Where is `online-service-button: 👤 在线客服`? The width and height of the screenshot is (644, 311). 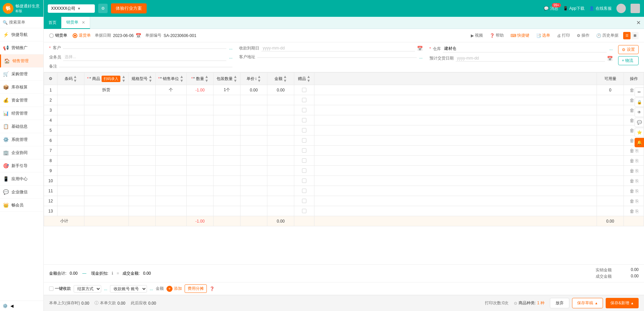 online-service-button: 👤 在线客服 is located at coordinates (601, 9).